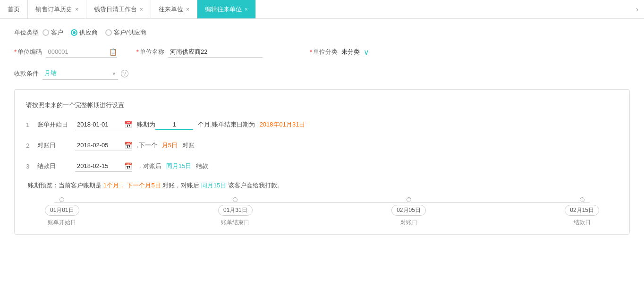 This screenshot has width=644, height=287. I want to click on payment-terms-value: 月结, so click(78, 73).